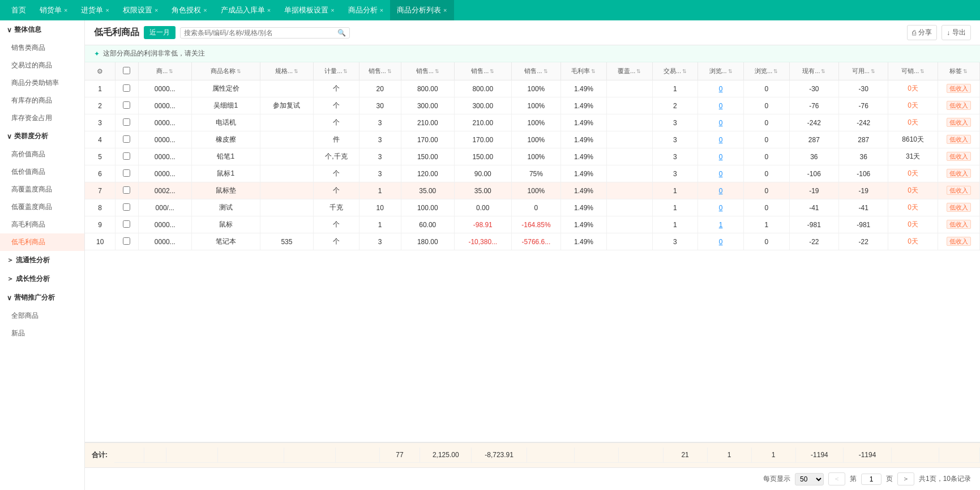 Image resolution: width=980 pixels, height=490 pixels. I want to click on col-sellable-header: 可销...⇅, so click(913, 71).